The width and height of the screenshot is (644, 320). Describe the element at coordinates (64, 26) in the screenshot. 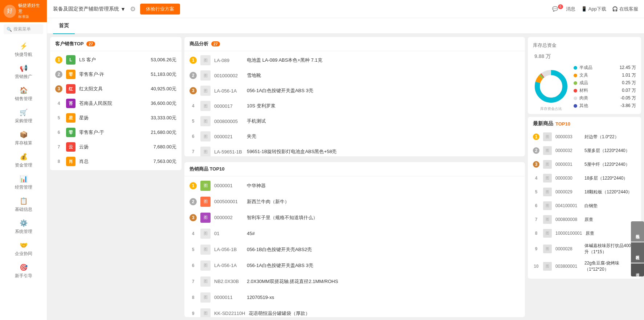

I see `tab-home: 首页` at that location.